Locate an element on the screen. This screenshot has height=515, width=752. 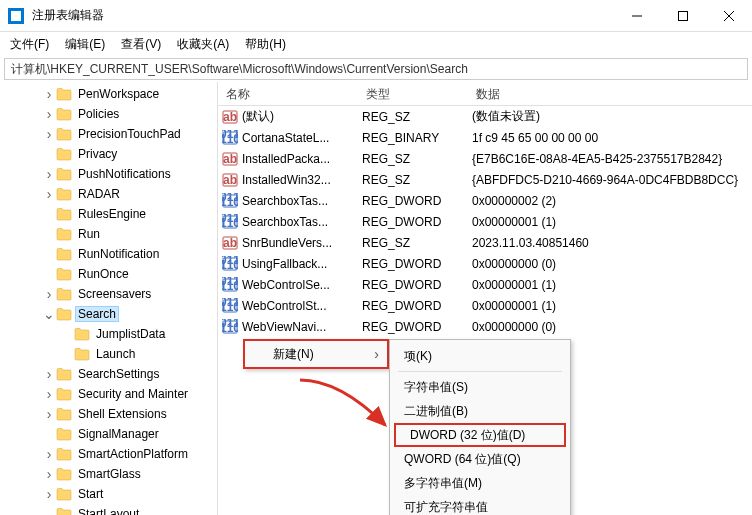
tree-item-label: Search is located at coordinates (97, 314).